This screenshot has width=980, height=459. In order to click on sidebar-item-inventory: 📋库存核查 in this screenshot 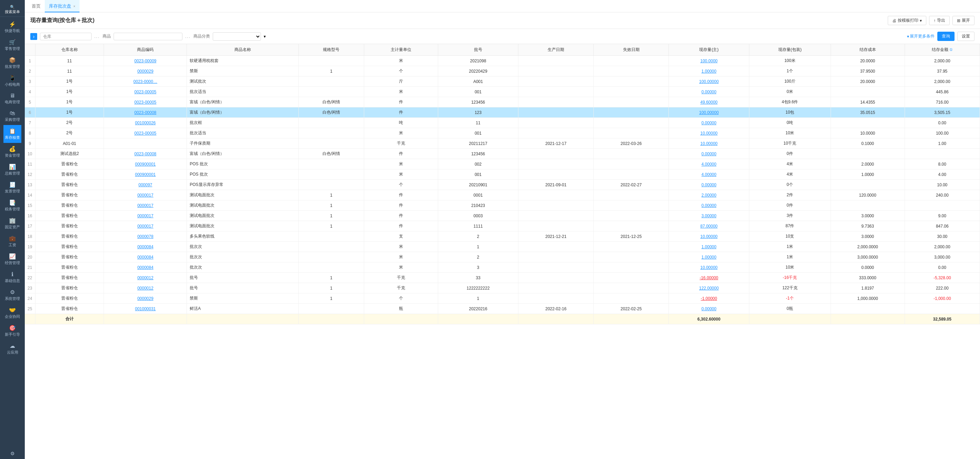, I will do `click(12, 134)`.